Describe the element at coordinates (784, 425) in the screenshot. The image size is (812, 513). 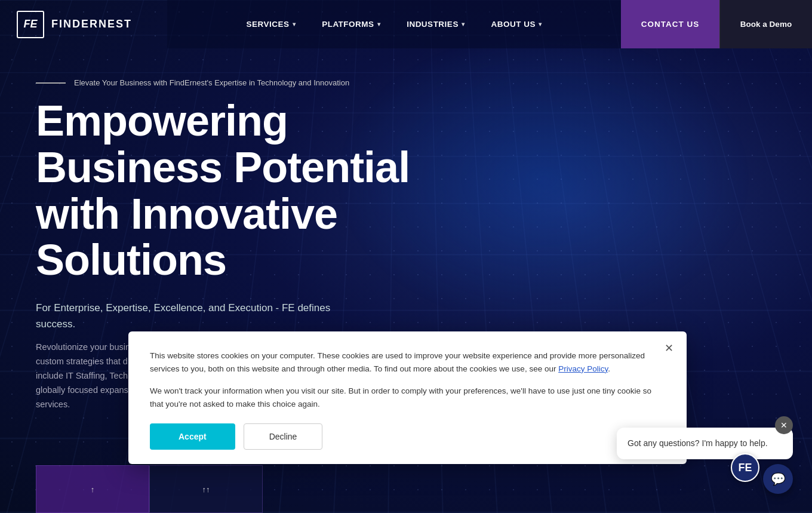
I see `chat-close-button: ✕` at that location.